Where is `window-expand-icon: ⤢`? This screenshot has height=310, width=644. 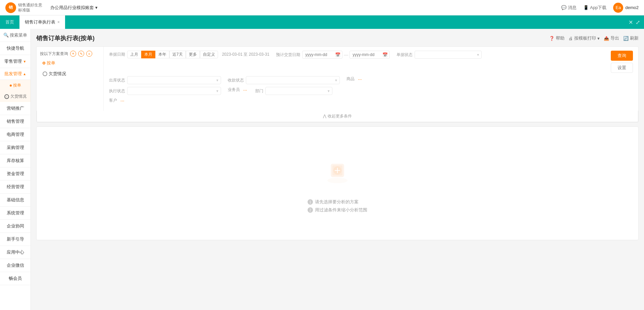 window-expand-icon: ⤢ is located at coordinates (638, 22).